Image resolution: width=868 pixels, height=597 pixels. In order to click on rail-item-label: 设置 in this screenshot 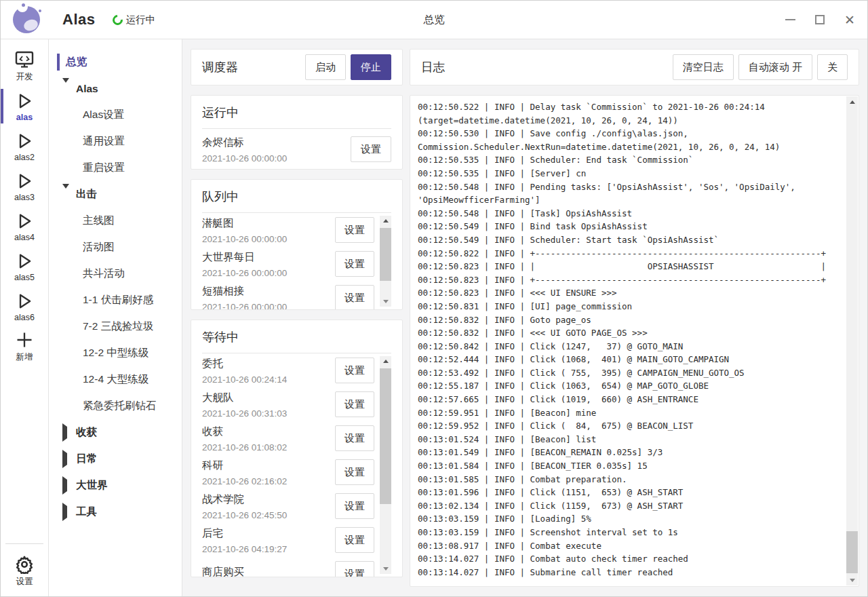, I will do `click(24, 582)`.